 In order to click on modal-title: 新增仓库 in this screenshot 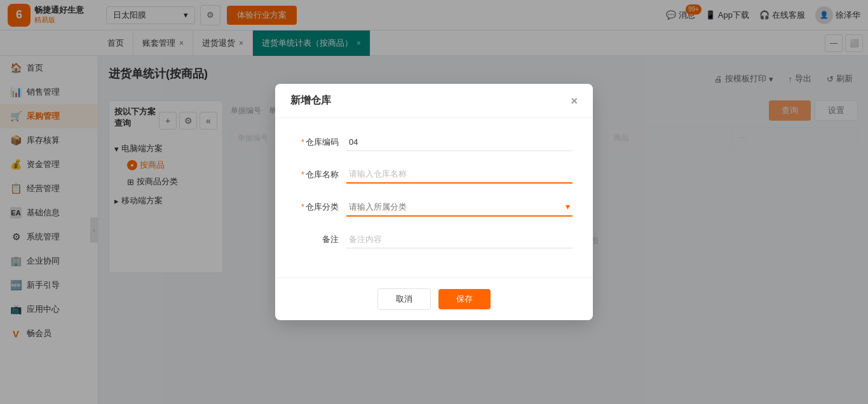, I will do `click(311, 100)`.